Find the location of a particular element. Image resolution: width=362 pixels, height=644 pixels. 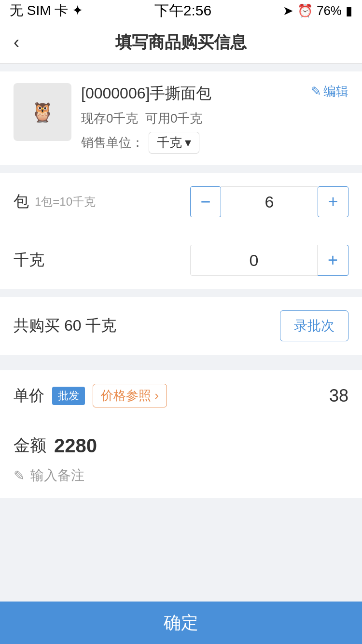

kilogram-quantity-input is located at coordinates (254, 260).